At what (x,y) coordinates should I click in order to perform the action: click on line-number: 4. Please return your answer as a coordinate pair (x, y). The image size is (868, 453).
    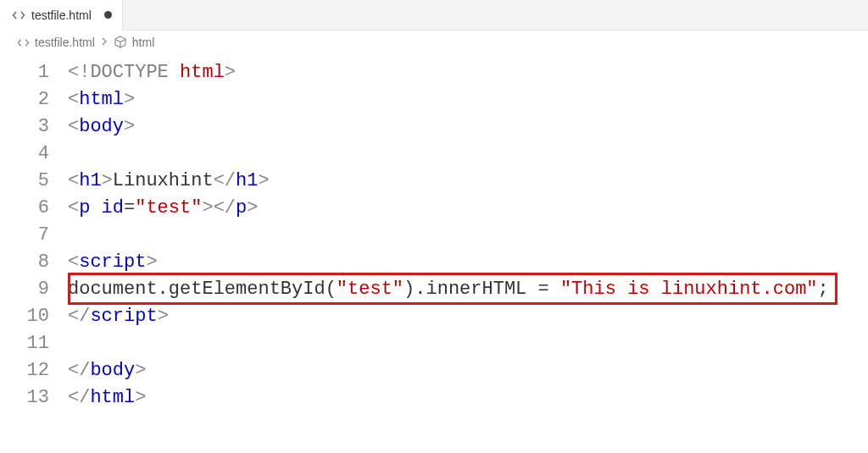
    Looking at the image, I should click on (25, 154).